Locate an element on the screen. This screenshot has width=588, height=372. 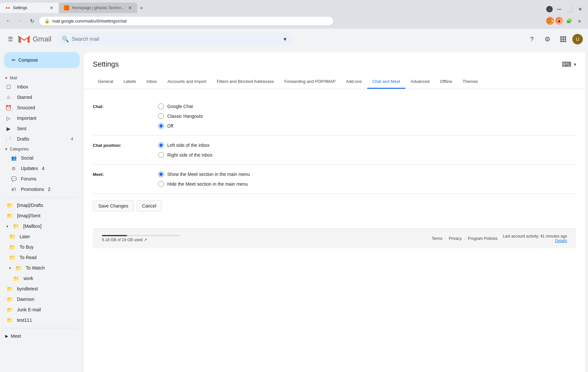
mail-section-header: ▾ Mail is located at coordinates (42, 77).